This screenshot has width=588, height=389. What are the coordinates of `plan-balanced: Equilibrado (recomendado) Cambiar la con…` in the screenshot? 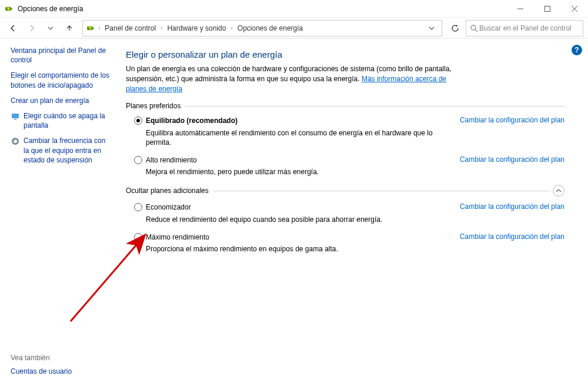 It's located at (345, 132).